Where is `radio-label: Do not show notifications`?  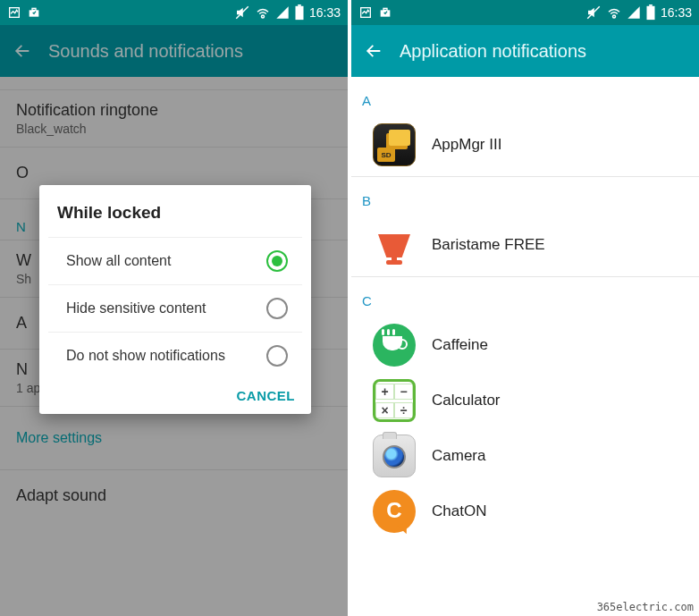 radio-label: Do not show notifications is located at coordinates (146, 356).